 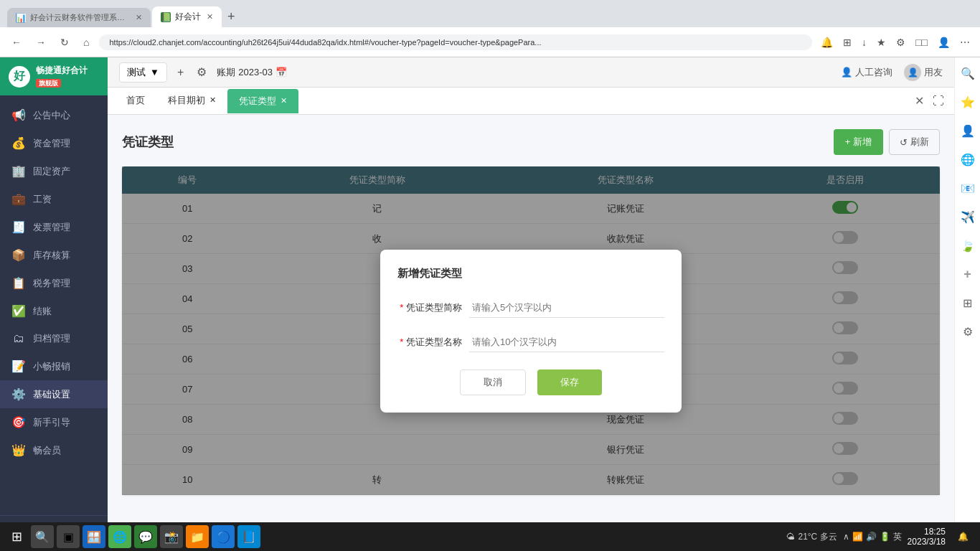 I want to click on taskbar-wechat: 💬, so click(x=146, y=537).